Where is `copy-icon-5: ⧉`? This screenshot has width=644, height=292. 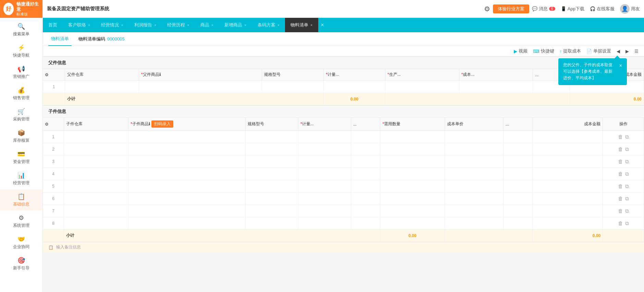
copy-icon-5: ⧉ is located at coordinates (627, 186).